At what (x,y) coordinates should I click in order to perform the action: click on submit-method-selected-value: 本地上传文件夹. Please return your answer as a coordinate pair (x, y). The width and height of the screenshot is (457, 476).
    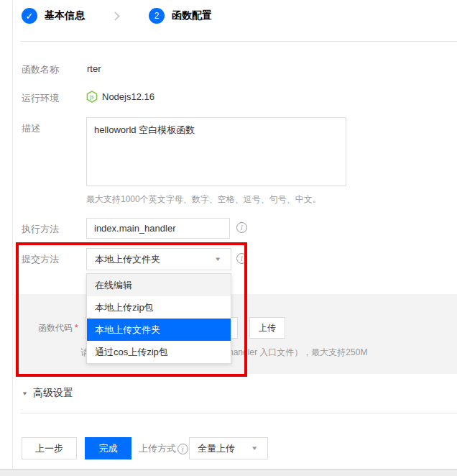
    Looking at the image, I should click on (152, 260).